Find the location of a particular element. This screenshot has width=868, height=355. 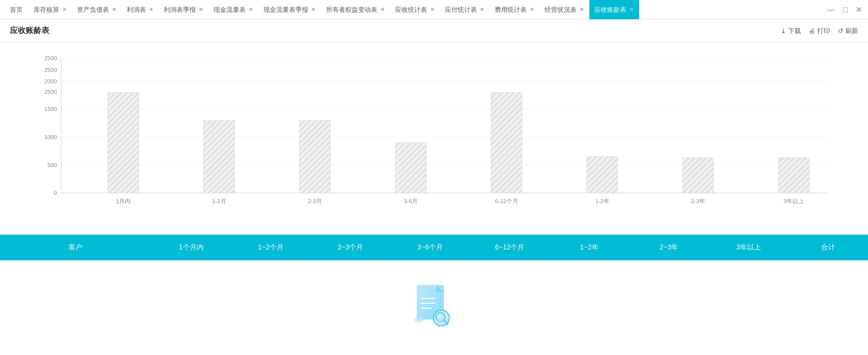

svg-text: 0 is located at coordinates (55, 193).